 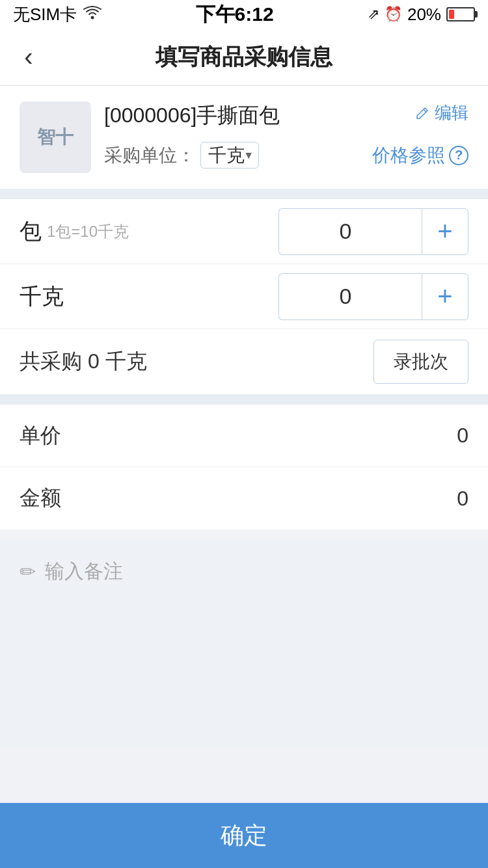 What do you see at coordinates (421, 362) in the screenshot?
I see `record-batch-button: 录批次` at bounding box center [421, 362].